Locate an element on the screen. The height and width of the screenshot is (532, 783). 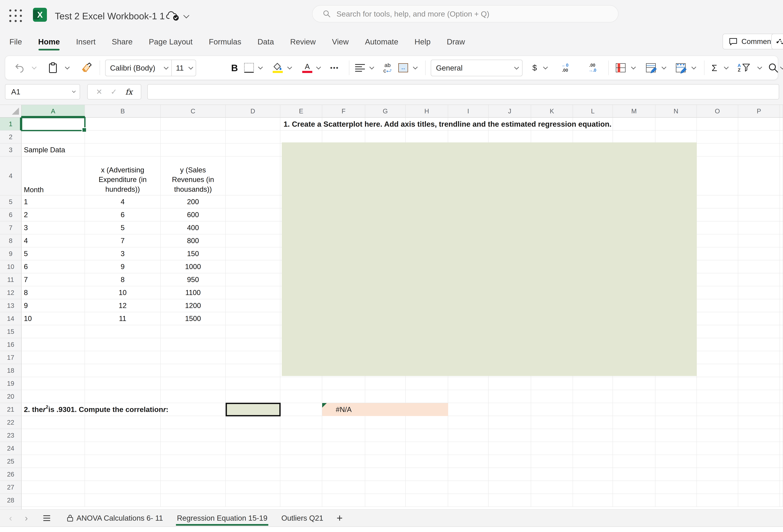
cell-P3 is located at coordinates (759, 150).